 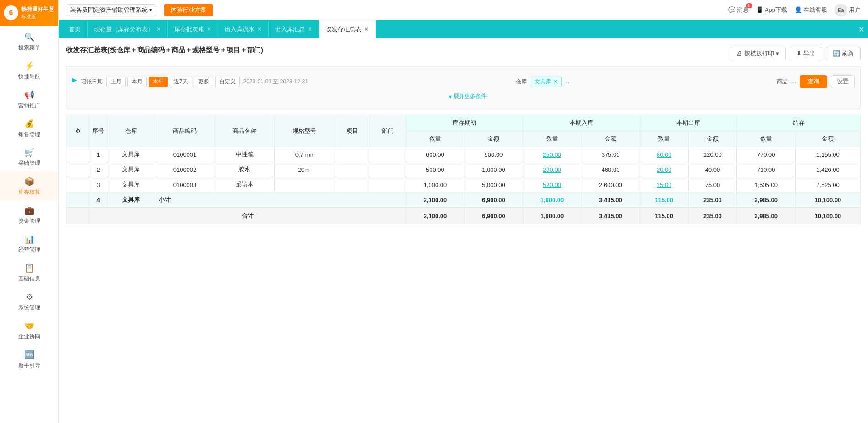 What do you see at coordinates (131, 200) in the screenshot?
I see `subtotal-warehouse: 文具库` at bounding box center [131, 200].